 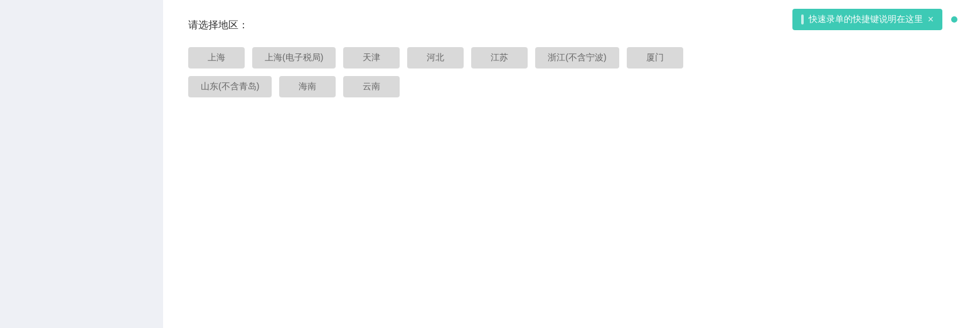 I want to click on region-btn-shandong: 山东(不含青岛), so click(x=230, y=87).